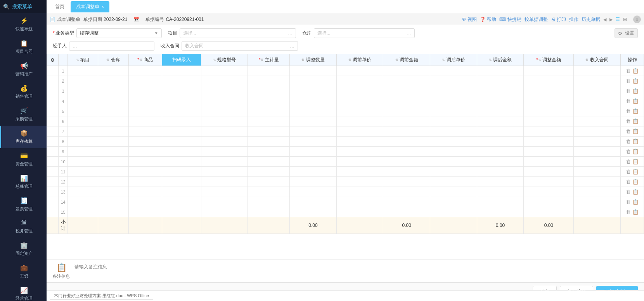 The width and height of the screenshot is (644, 301). What do you see at coordinates (488, 19) in the screenshot?
I see `help-action: ❓ 帮助` at bounding box center [488, 19].